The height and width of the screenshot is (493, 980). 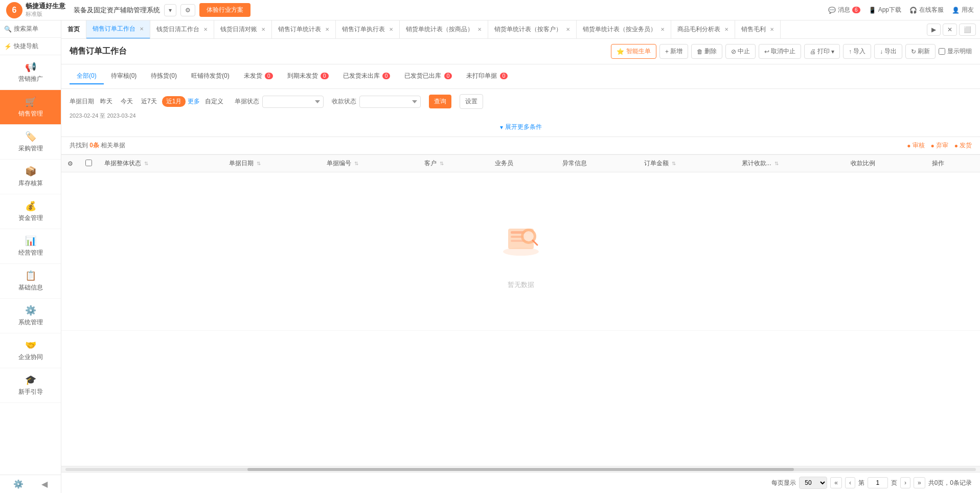 I want to click on tab-sales-summary-staff: 销货单统计表（按业务员） ✕, so click(x=624, y=30).